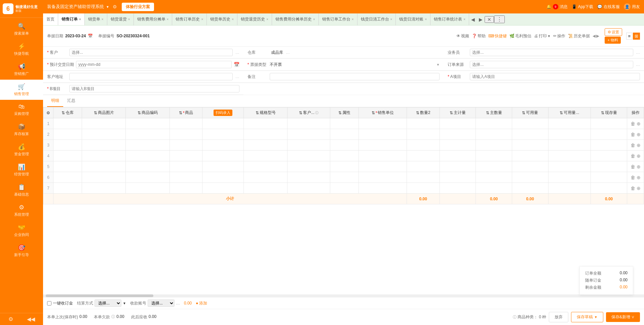  What do you see at coordinates (202, 19) in the screenshot?
I see `tab-close-sales-order-history: ×` at bounding box center [202, 19].